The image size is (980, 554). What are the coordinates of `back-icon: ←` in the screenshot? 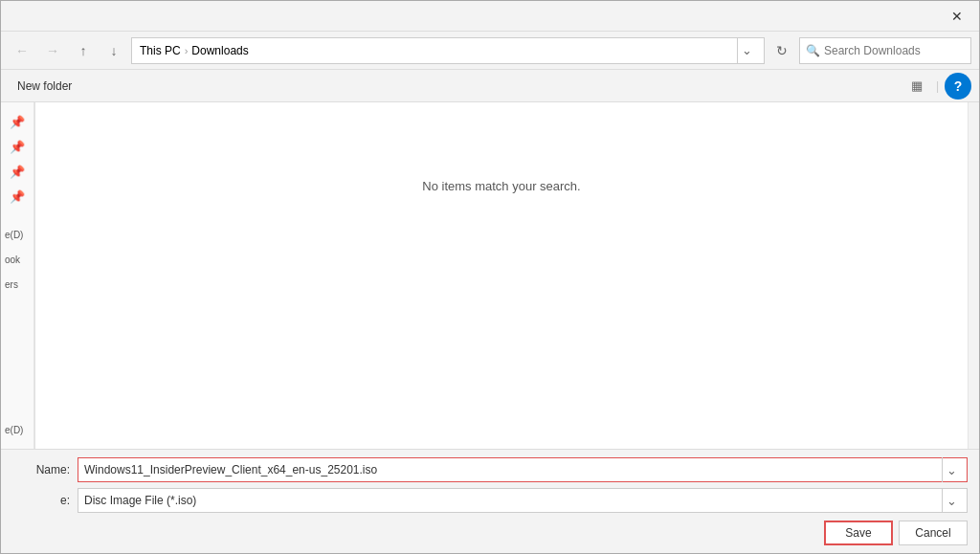 It's located at (22, 51).